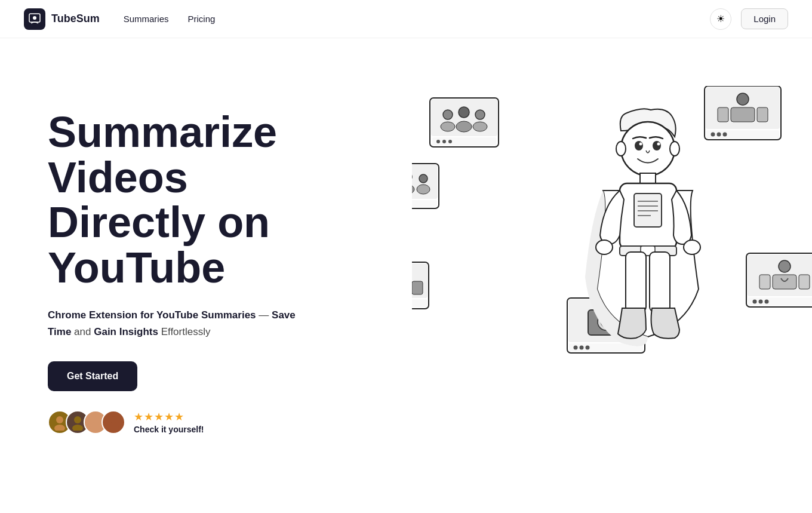 Image resolution: width=812 pixels, height=513 pixels. I want to click on brand-name: TubeSum, so click(75, 19).